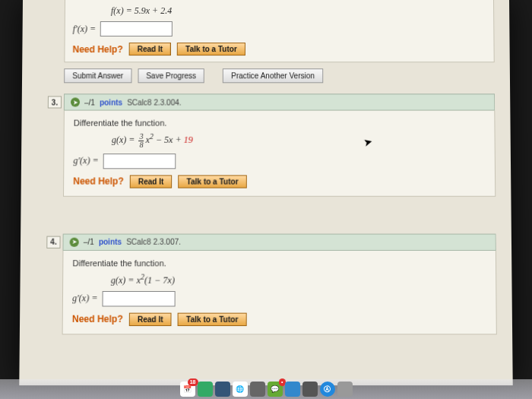 This screenshot has height=399, width=532. What do you see at coordinates (111, 102) in the screenshot?
I see `q3-points-link: points` at bounding box center [111, 102].